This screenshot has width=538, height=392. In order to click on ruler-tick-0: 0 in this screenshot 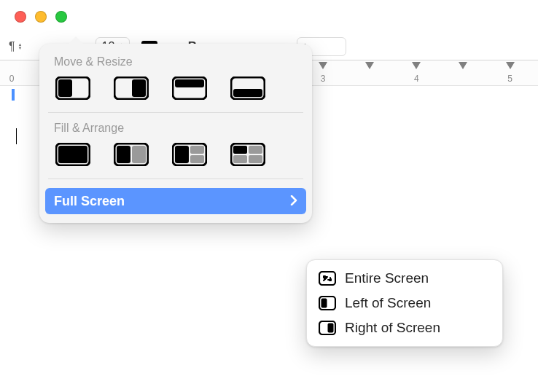, I will do `click(12, 79)`.